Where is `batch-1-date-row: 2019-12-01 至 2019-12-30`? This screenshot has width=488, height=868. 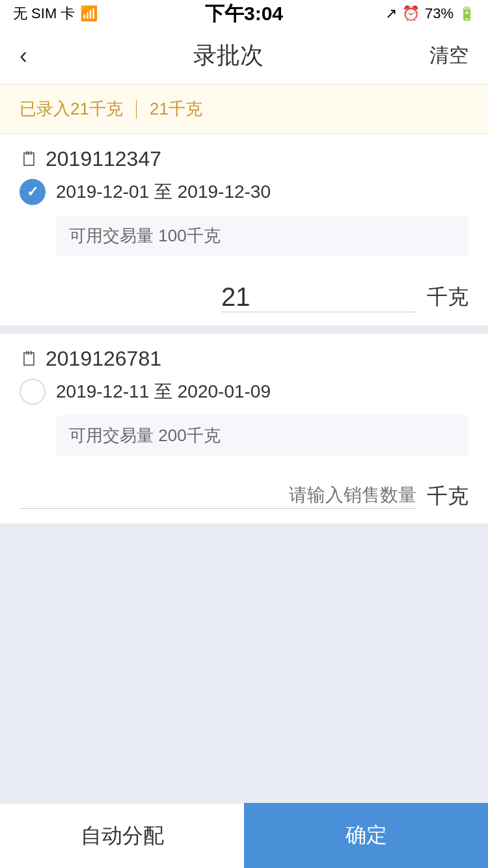 batch-1-date-row: 2019-12-01 至 2019-12-30 is located at coordinates (244, 192).